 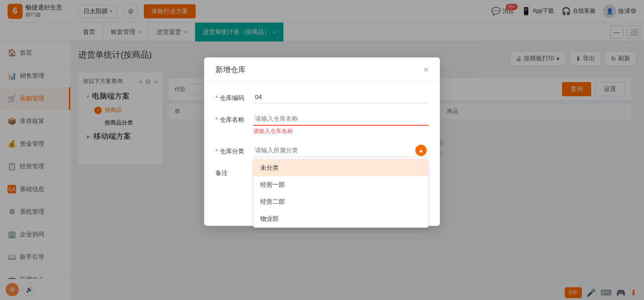 I want to click on category-label: * 仓库分类, so click(x=234, y=150).